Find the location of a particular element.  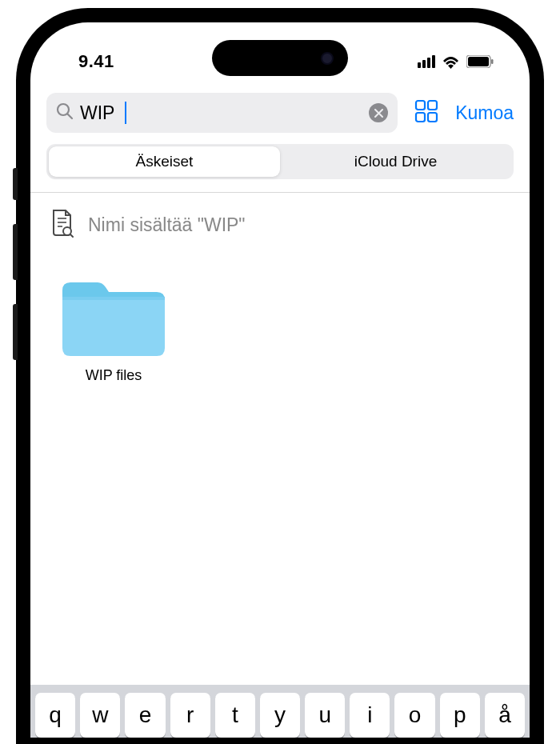

battery-icon is located at coordinates (480, 62).